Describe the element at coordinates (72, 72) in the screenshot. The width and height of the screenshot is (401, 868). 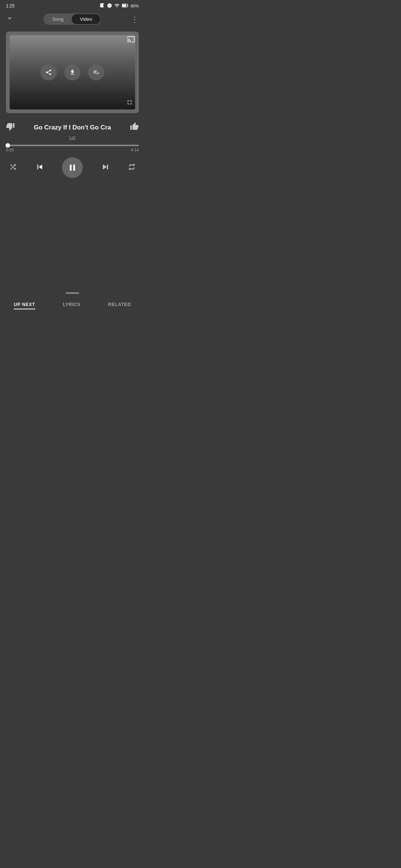
I see `video-player` at that location.